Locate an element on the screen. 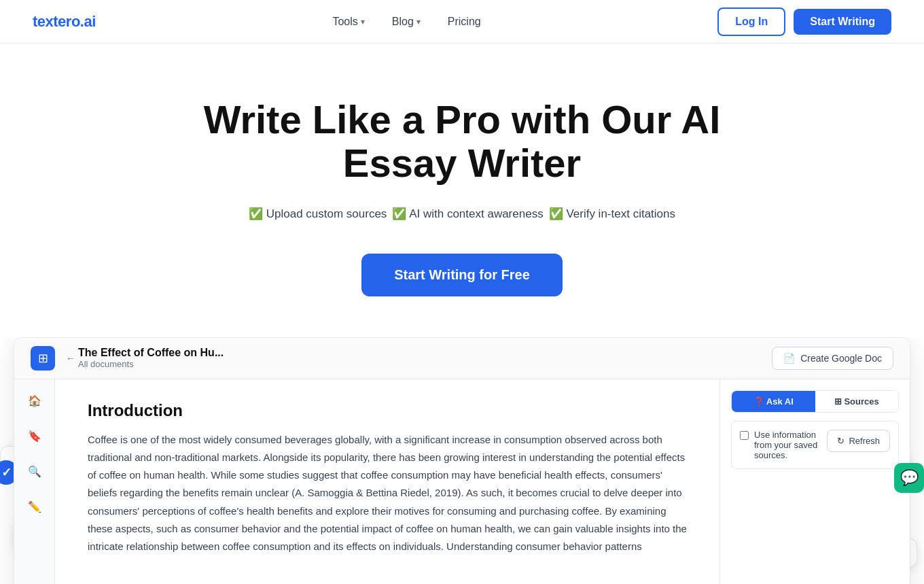 Image resolution: width=924 pixels, height=584 pixels. hero-features: ✅ Upload custom sources ✅ AI with contex… is located at coordinates (462, 213).